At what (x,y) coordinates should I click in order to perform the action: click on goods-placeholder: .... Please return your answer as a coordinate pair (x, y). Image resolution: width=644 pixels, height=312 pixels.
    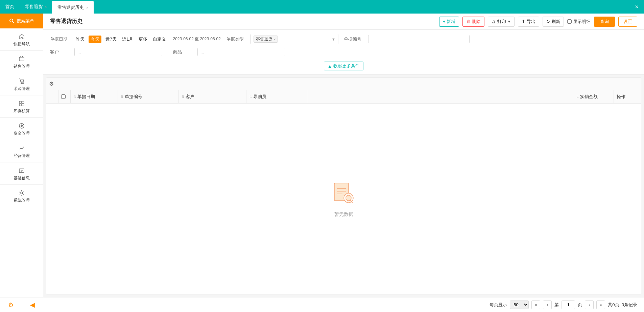
    Looking at the image, I should click on (202, 52).